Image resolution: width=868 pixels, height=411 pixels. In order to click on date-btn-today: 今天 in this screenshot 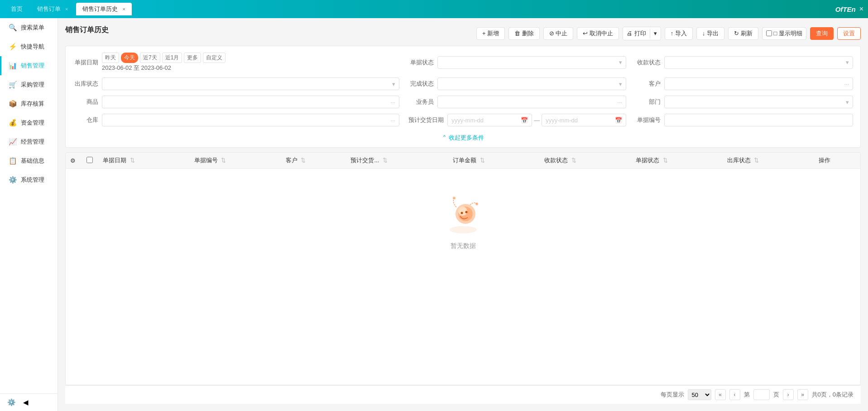, I will do `click(129, 58)`.